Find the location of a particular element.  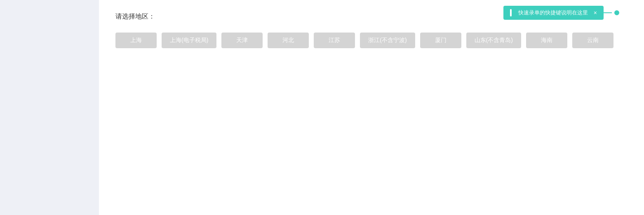

region-button-jiangsu: 江苏 is located at coordinates (334, 40).